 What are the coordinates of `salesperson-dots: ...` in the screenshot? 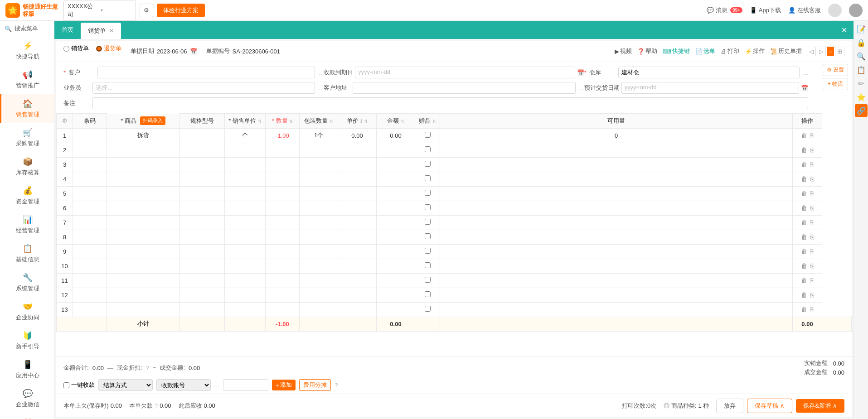 It's located at (321, 88).